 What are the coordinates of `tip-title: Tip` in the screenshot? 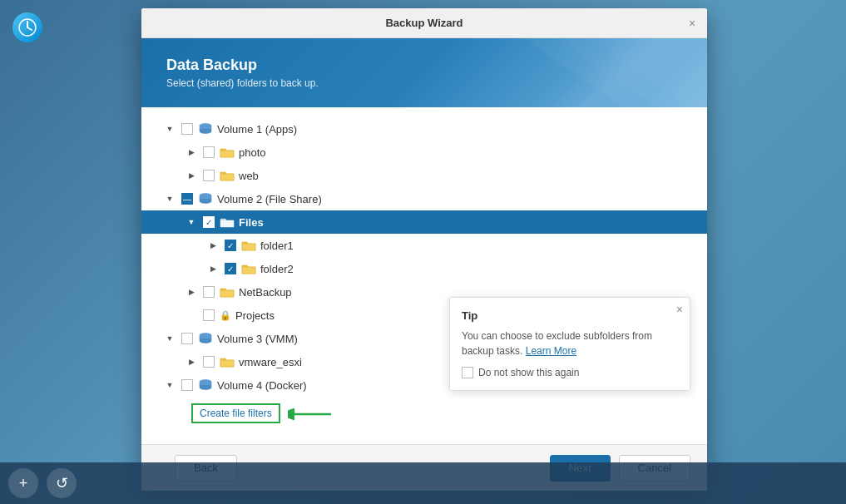 It's located at (570, 316).